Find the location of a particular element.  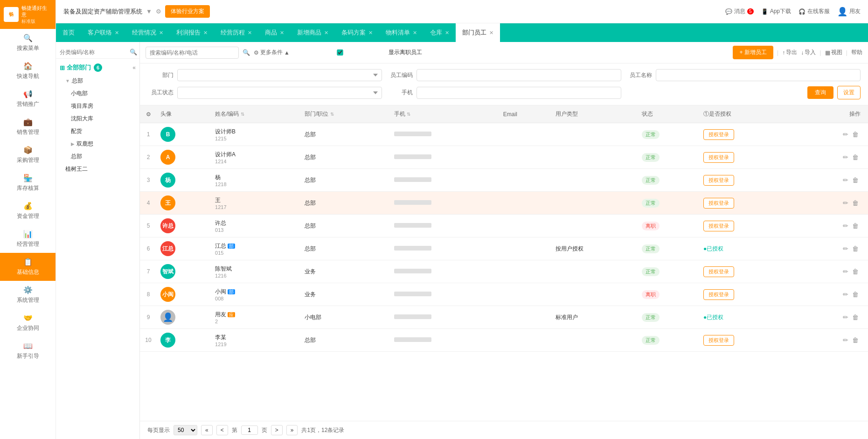

dept-all-header: ⊞ 全部部门 6 « is located at coordinates (98, 68).